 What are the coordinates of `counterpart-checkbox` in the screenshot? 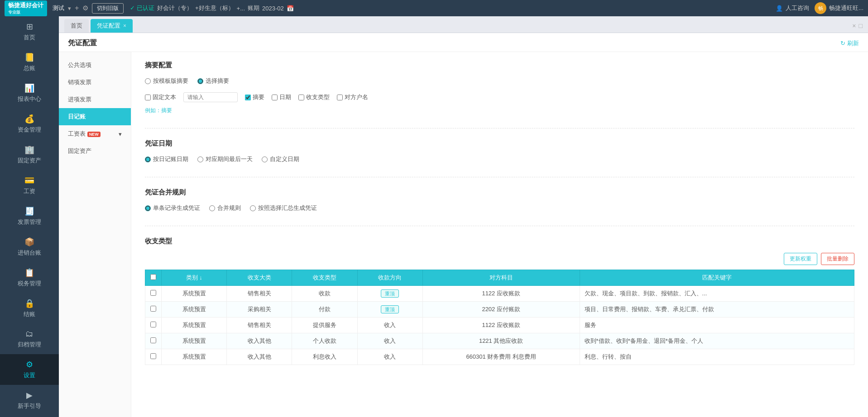 It's located at (340, 98).